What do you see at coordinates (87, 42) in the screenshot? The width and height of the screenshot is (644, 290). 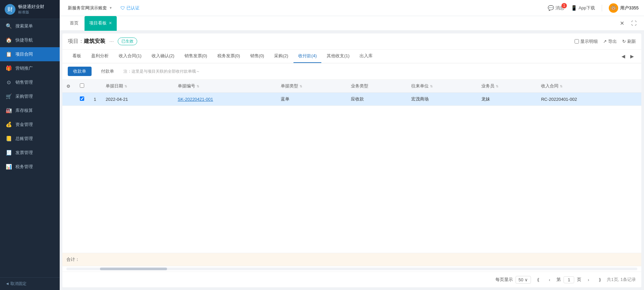 I see `project-title: 项目：建筑安装` at bounding box center [87, 42].